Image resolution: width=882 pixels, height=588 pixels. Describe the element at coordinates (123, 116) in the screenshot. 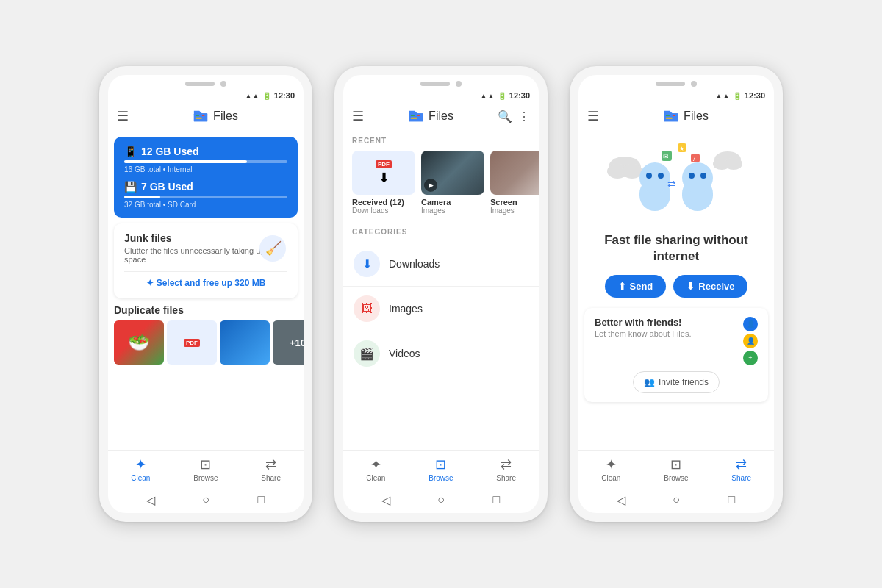

I see `menu-icon-1: ☰` at that location.